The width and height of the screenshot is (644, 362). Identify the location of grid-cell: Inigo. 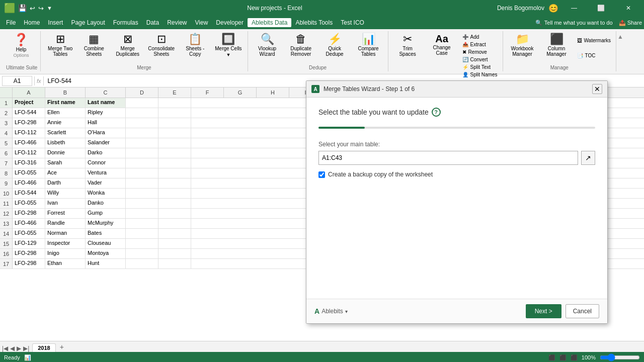
(65, 254).